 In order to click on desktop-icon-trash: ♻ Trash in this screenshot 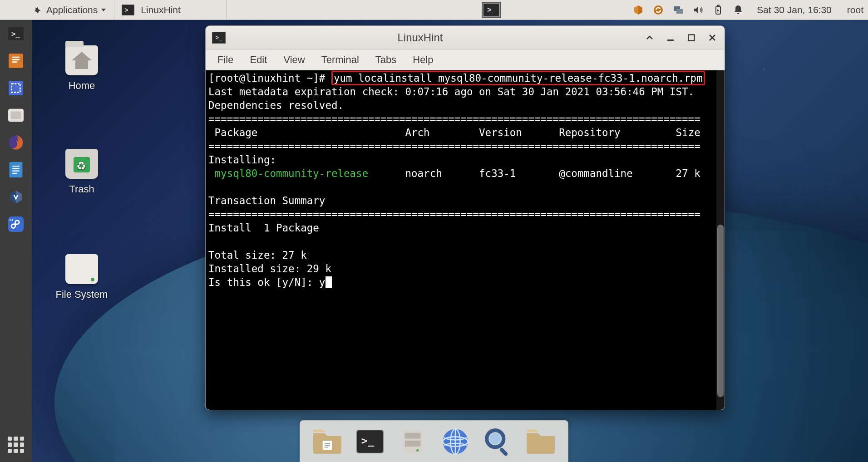, I will do `click(82, 172)`.